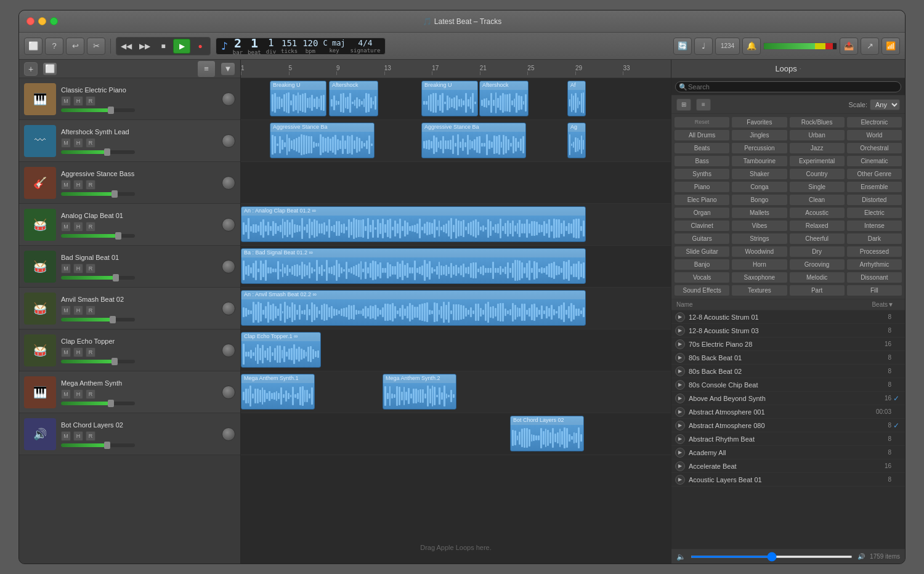  What do you see at coordinates (817, 277) in the screenshot?
I see `filter-btn-melodic: Melodic` at bounding box center [817, 277].